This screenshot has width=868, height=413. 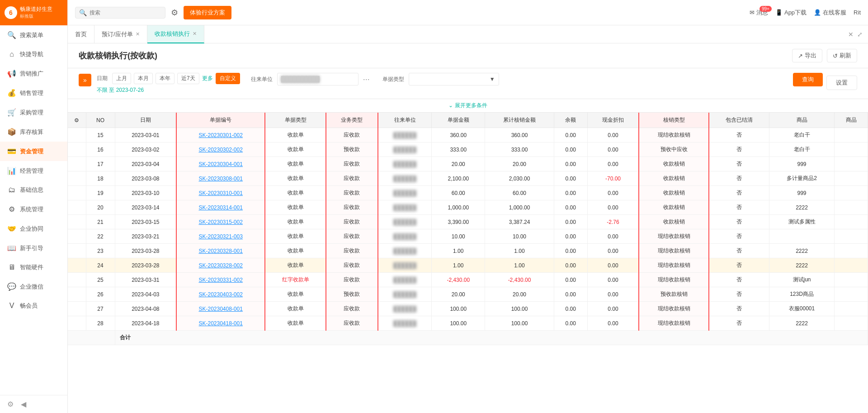 I want to click on sidebar-item-base: 🗂 基础信息, so click(x=33, y=190).